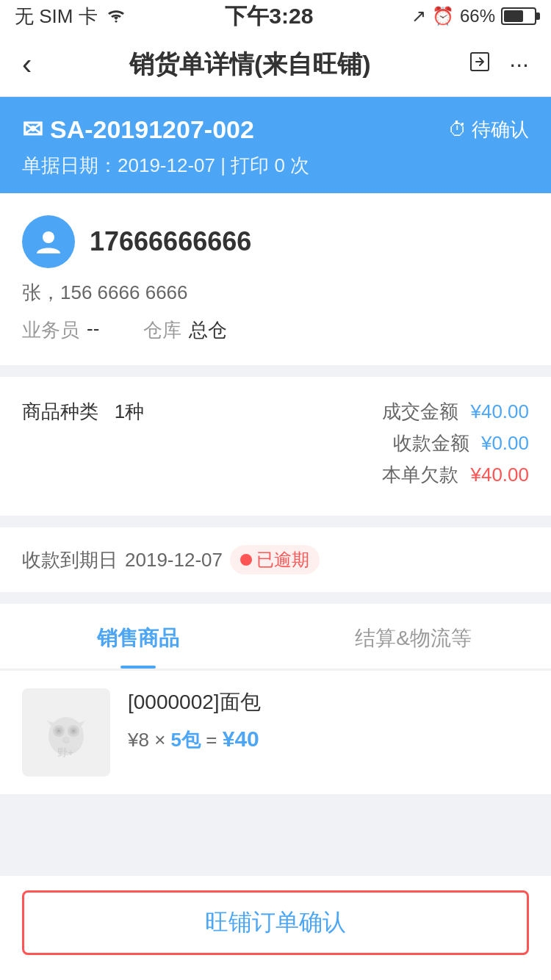 Image resolution: width=551 pixels, height=980 pixels. What do you see at coordinates (214, 740) in the screenshot?
I see `equals-sign: =` at bounding box center [214, 740].